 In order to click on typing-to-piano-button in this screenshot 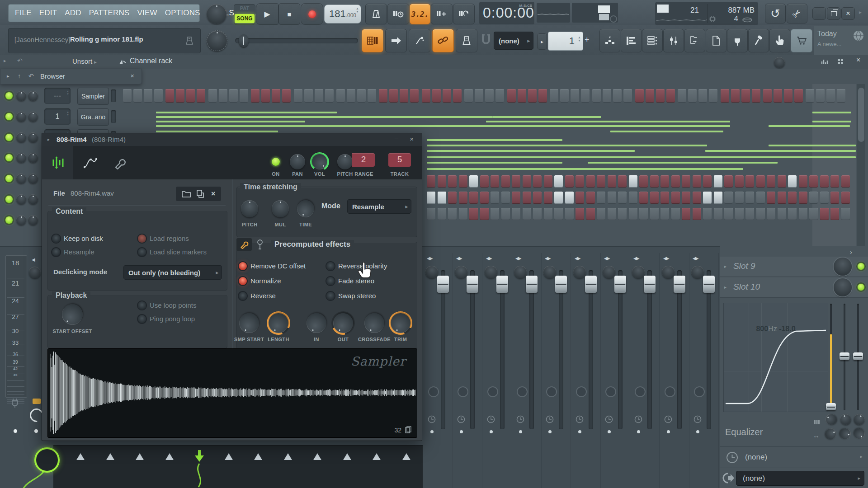, I will do `click(467, 41)`.